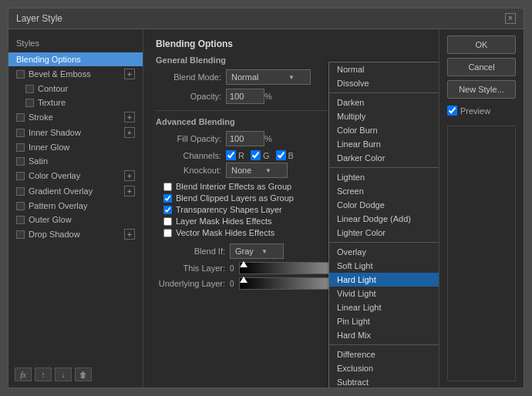  Describe the element at coordinates (384, 116) in the screenshot. I see `blend-option-multiply: Multiply` at that location.